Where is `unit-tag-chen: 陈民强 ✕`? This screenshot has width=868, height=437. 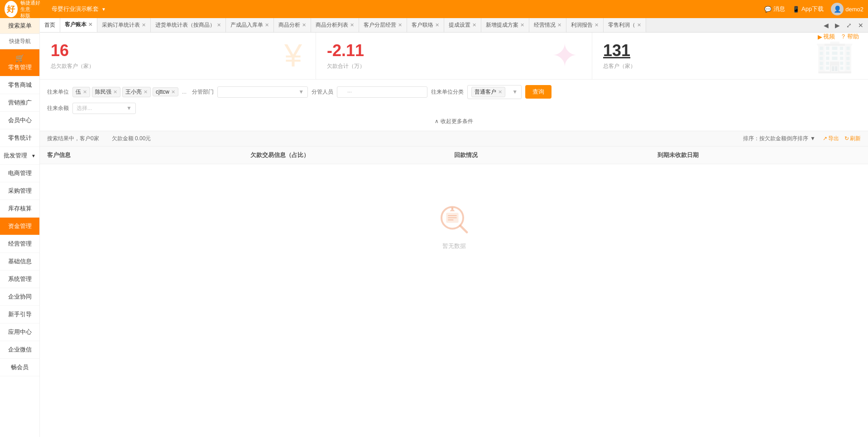
unit-tag-chen: 陈民强 ✕ is located at coordinates (106, 92).